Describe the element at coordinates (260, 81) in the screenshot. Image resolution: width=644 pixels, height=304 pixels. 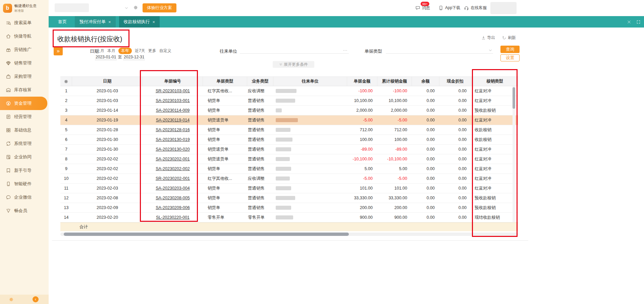
I see `column-header: 业务类型` at that location.